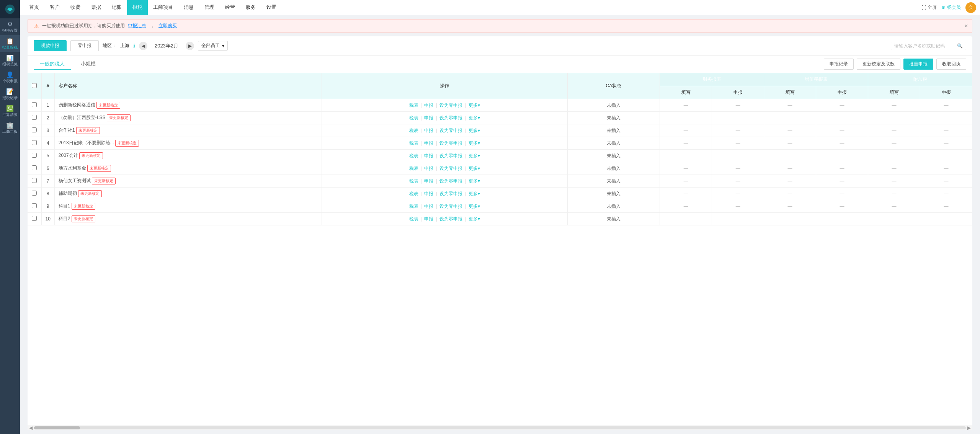  Describe the element at coordinates (168, 26) in the screenshot. I see `banner-link-buy: 立即购买` at that location.